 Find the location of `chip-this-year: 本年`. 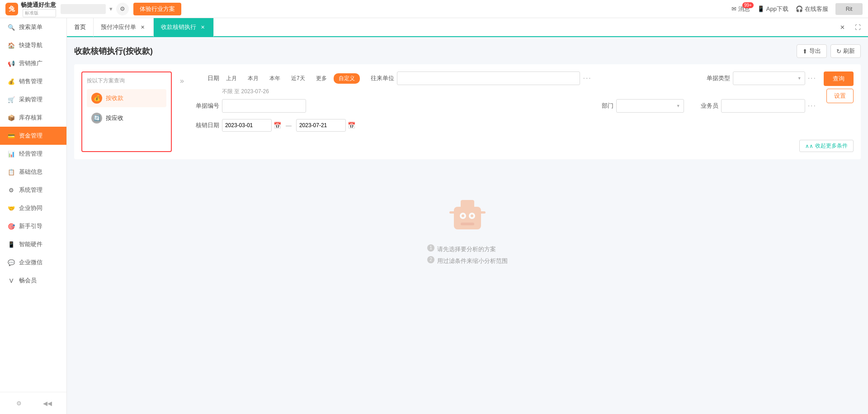

chip-this-year: 本年 is located at coordinates (275, 79).